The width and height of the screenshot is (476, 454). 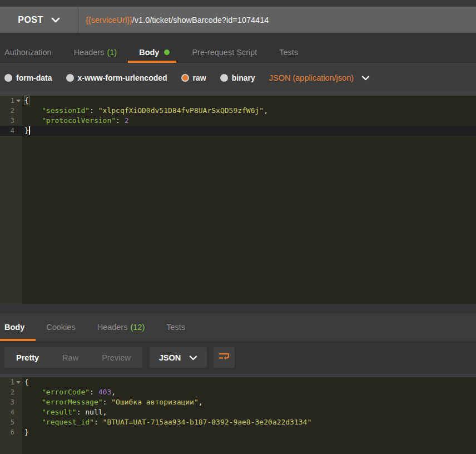 I want to click on top-strip, so click(x=238, y=3).